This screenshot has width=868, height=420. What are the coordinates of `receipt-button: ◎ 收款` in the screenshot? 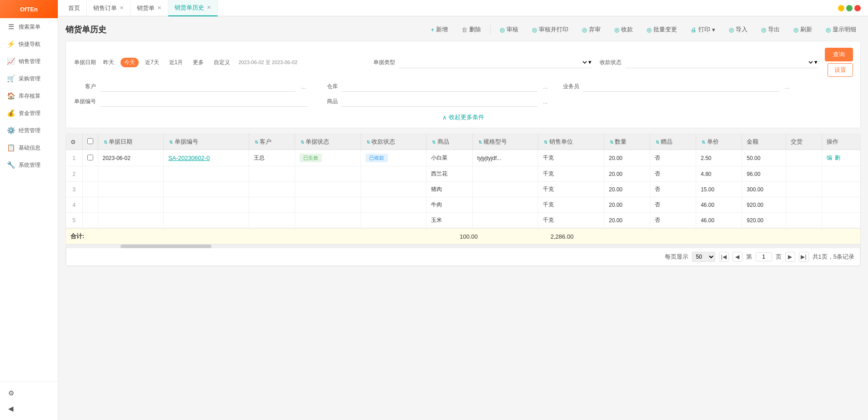 It's located at (624, 30).